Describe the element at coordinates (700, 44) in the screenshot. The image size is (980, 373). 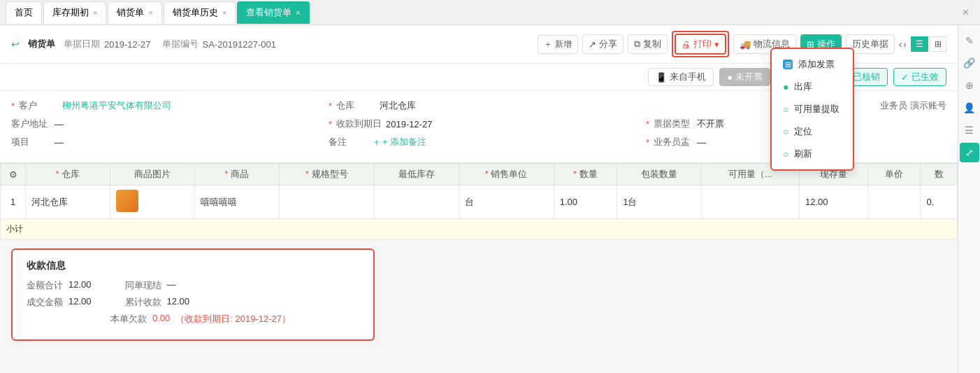
I see `print-button: 🖨 打印 ▾` at that location.